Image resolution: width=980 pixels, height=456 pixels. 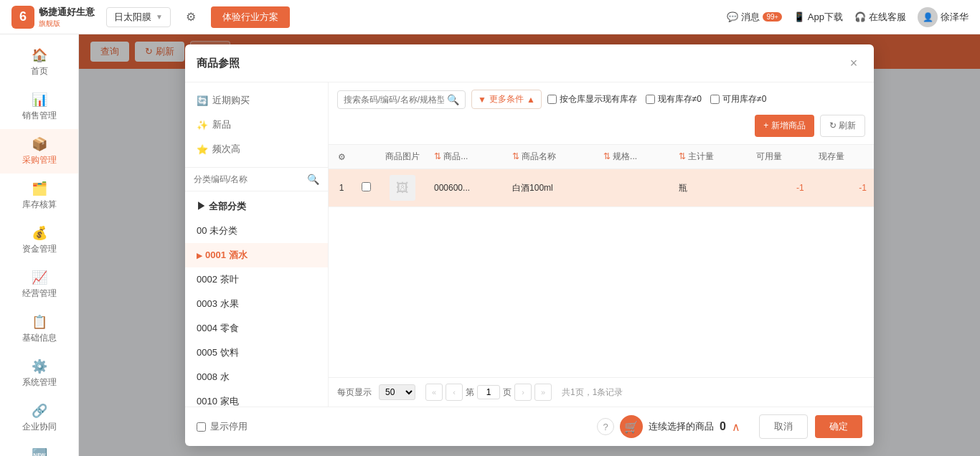 I want to click on confirm-button: 确定, so click(x=839, y=427).